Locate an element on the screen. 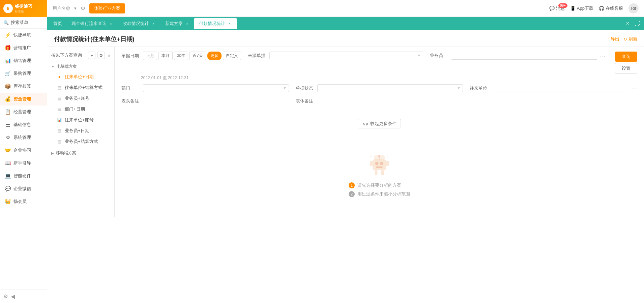  sidebar-item-enterprise: 🤝 企业协同 is located at coordinates (24, 150).